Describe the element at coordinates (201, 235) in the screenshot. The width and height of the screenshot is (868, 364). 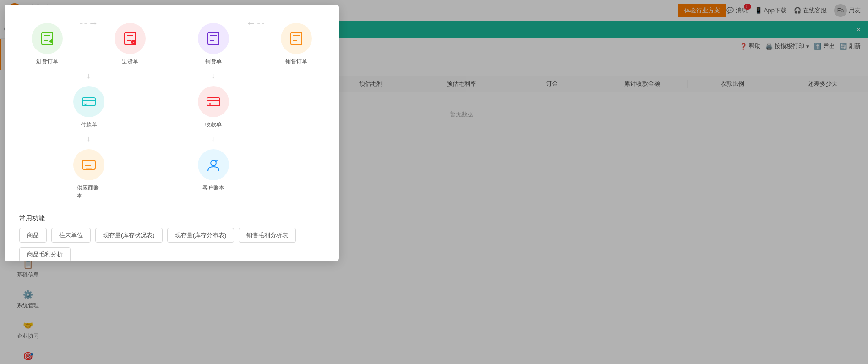
I see `func-btn-stock-dist: 现存量(库存分布表)` at that location.